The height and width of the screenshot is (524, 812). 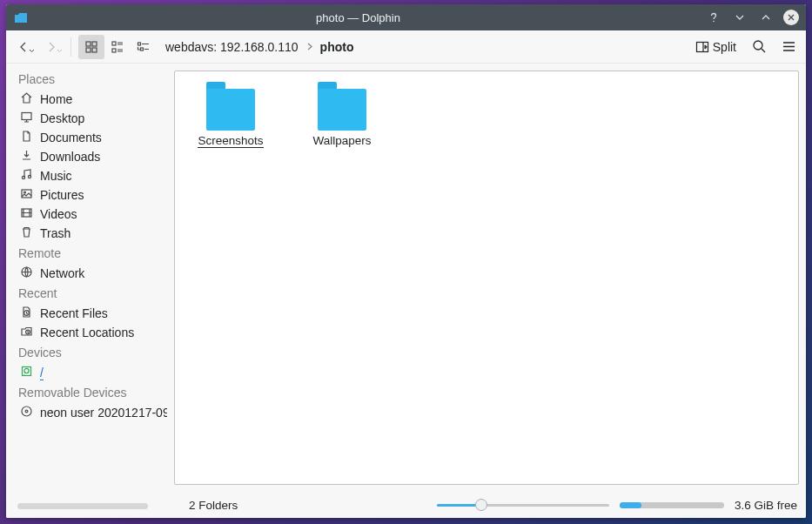 I want to click on back-history-dropdown-icon, so click(x=31, y=50).